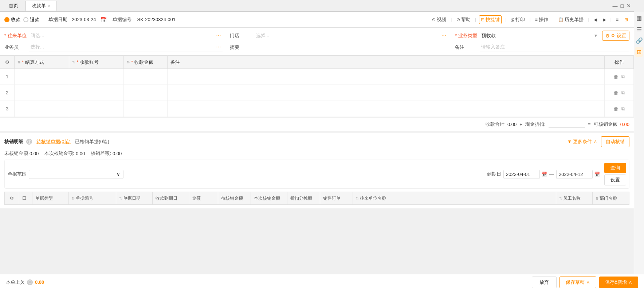  What do you see at coordinates (596, 36) in the screenshot?
I see `biztype-chevron-icon: ▼` at bounding box center [596, 36].